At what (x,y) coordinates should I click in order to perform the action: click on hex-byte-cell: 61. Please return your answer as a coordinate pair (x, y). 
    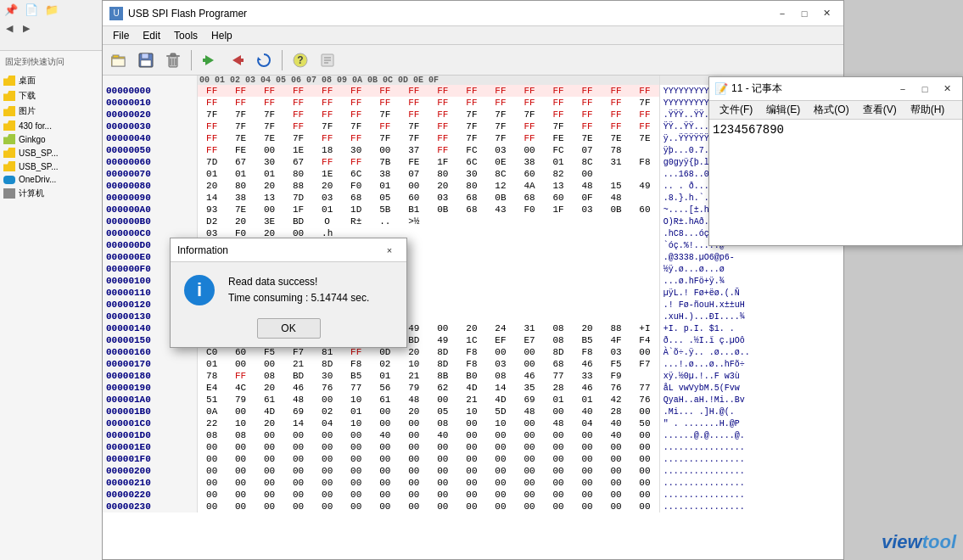
    Looking at the image, I should click on (385, 400).